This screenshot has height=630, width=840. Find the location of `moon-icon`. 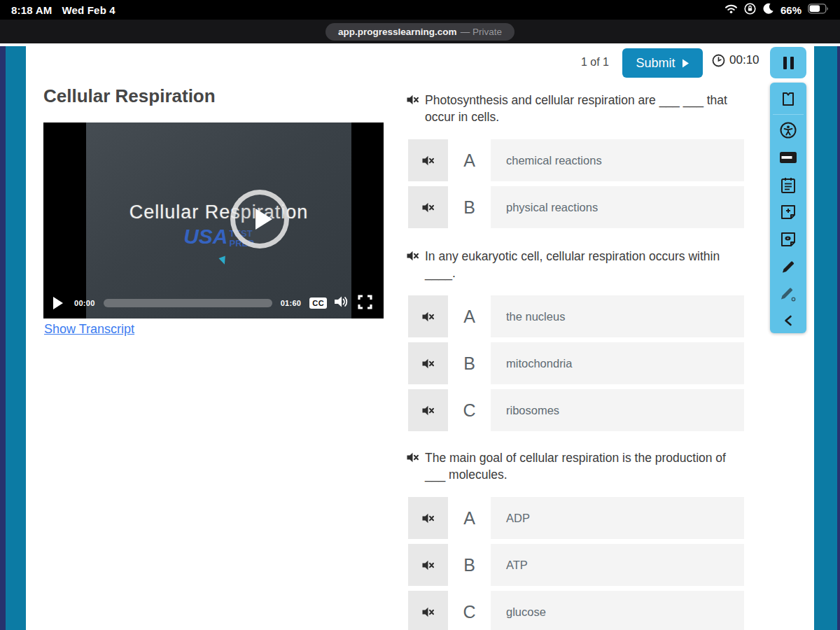

moon-icon is located at coordinates (769, 10).